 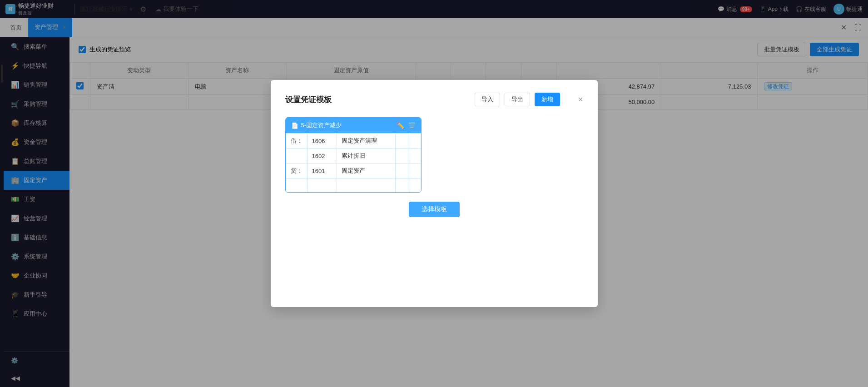 What do you see at coordinates (322, 156) in the screenshot?
I see `entry-code-2: 1602` at bounding box center [322, 156].